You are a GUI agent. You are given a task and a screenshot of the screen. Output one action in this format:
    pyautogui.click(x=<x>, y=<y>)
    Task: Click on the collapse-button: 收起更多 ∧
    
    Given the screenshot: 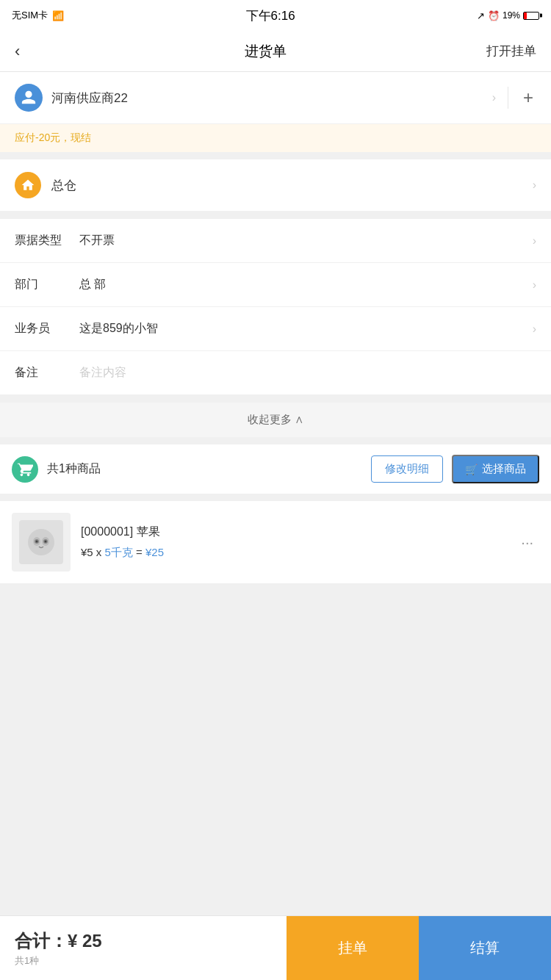 What is the action you would take?
    pyautogui.click(x=276, y=420)
    